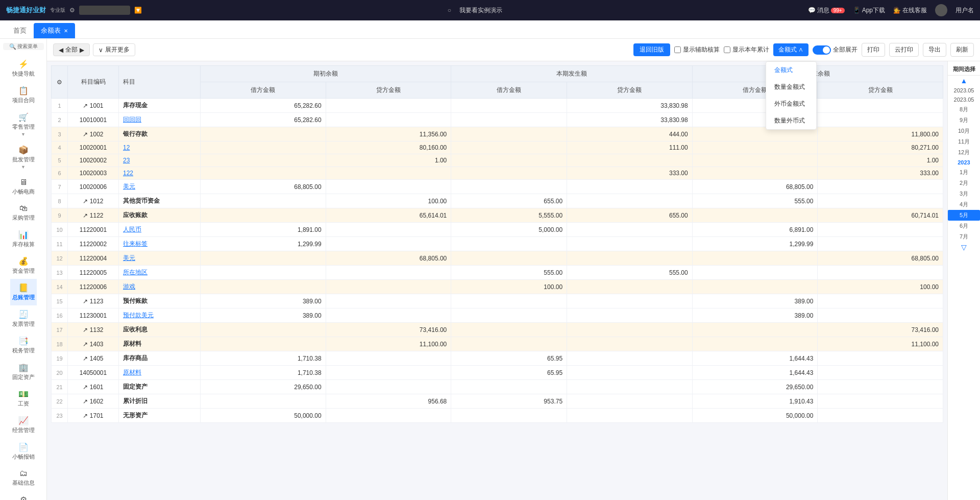  Describe the element at coordinates (20, 31) in the screenshot. I see `tab-home: 首页` at that location.